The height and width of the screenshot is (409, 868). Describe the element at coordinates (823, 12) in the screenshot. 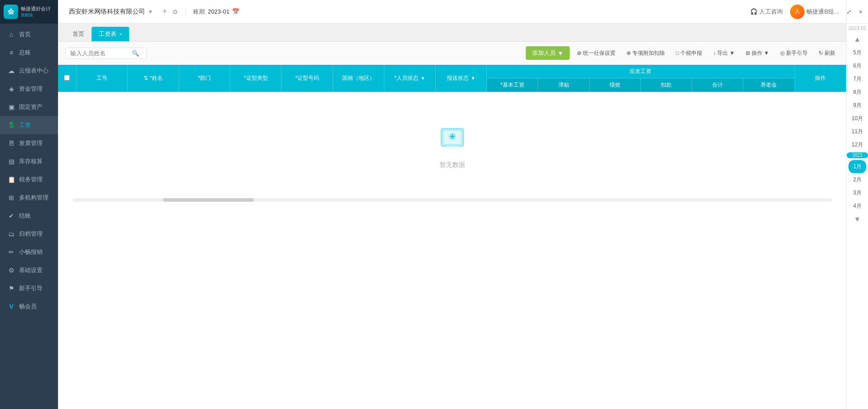

I see `user-label: 畅捷通B组...` at that location.